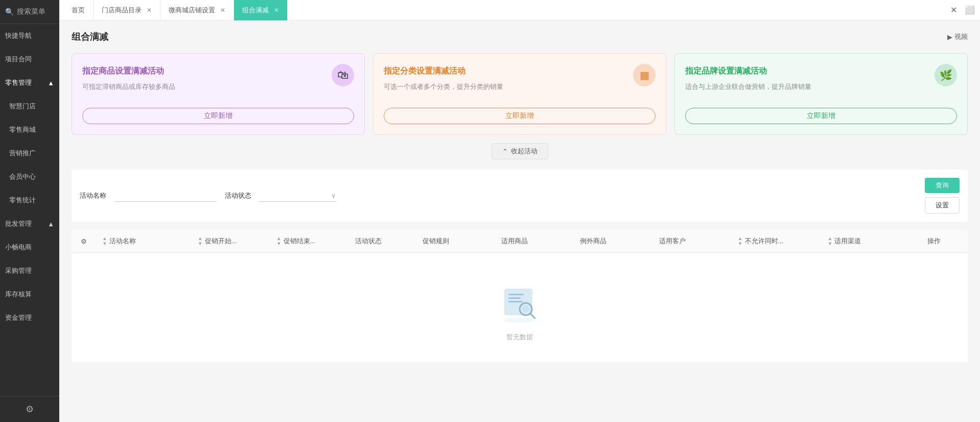 This screenshot has height=422, width=980. What do you see at coordinates (942, 185) in the screenshot?
I see `query-button: 查询` at bounding box center [942, 185].